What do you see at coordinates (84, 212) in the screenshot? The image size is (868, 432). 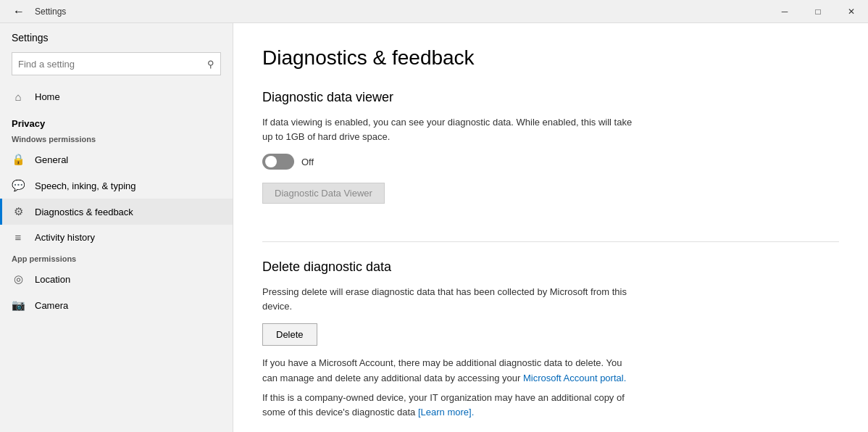 I see `sidebar-item-diagnostics-label: Diagnostics & feedback` at bounding box center [84, 212].